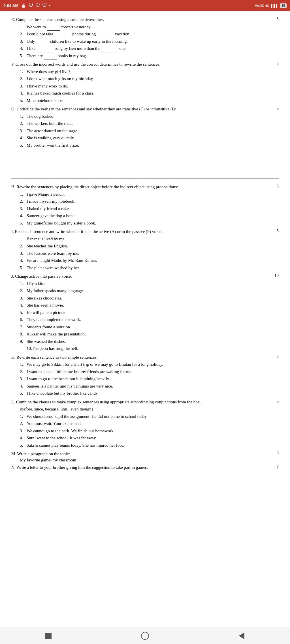 This screenshot has width=290, height=644. What do you see at coordinates (149, 42) in the screenshot?
I see `list-item: 3. Only children like to wake up early i…` at bounding box center [149, 42].